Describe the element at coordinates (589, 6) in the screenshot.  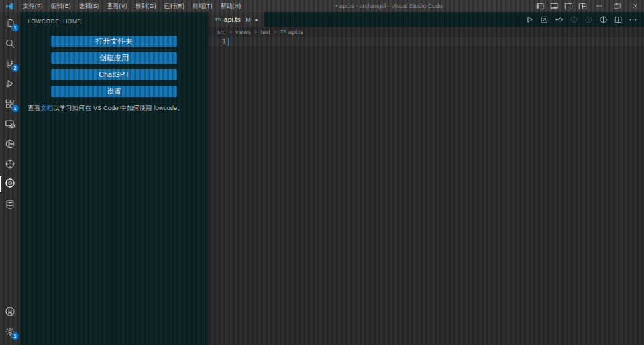
I see `titlebar-controls` at that location.